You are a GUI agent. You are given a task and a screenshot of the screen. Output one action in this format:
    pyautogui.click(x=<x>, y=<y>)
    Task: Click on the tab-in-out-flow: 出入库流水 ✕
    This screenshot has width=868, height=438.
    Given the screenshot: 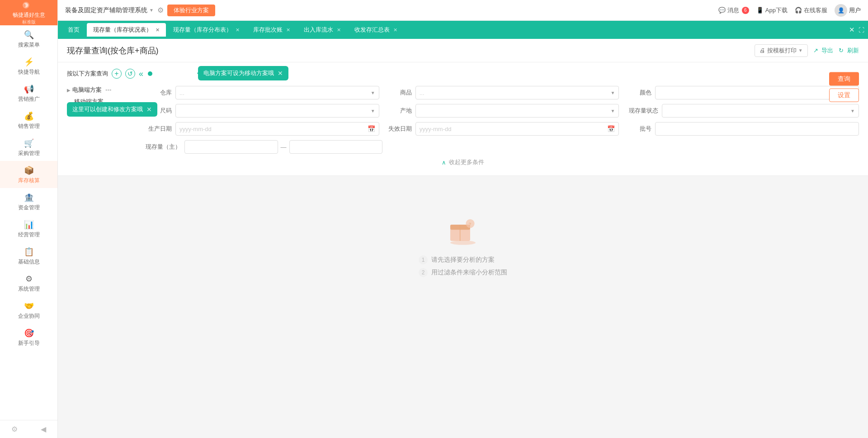 What is the action you would take?
    pyautogui.click(x=322, y=30)
    